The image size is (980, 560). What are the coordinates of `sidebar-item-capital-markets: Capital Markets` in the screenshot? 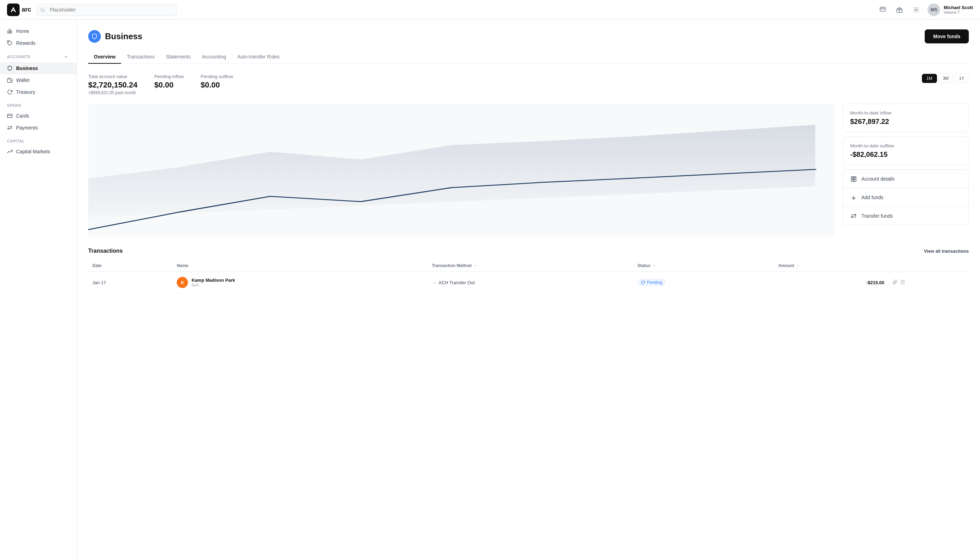 It's located at (38, 152).